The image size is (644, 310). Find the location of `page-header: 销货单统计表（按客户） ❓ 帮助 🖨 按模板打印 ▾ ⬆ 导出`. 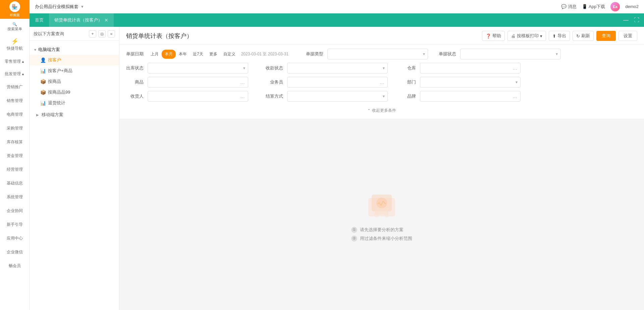

page-header: 销货单统计表（按客户） ❓ 帮助 🖨 按模板打印 ▾ ⬆ 导出 is located at coordinates (382, 36).